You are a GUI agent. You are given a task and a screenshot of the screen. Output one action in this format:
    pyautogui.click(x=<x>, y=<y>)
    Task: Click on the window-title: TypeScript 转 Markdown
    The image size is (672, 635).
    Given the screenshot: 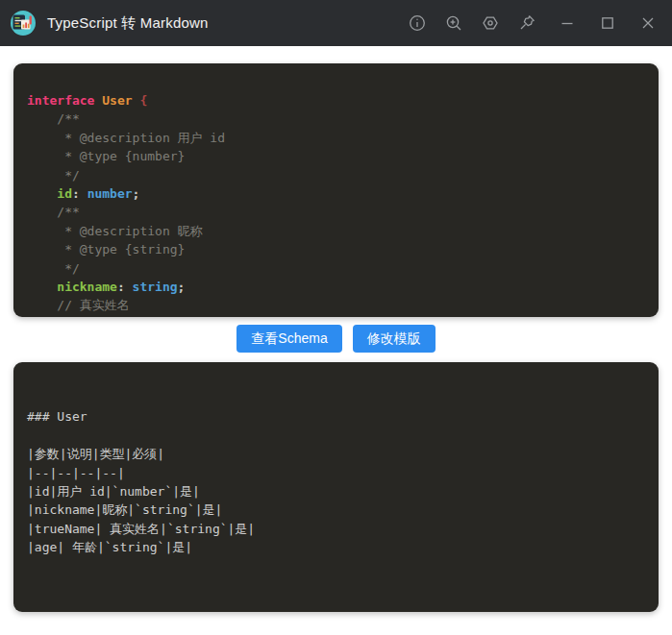 What is the action you would take?
    pyautogui.click(x=128, y=23)
    